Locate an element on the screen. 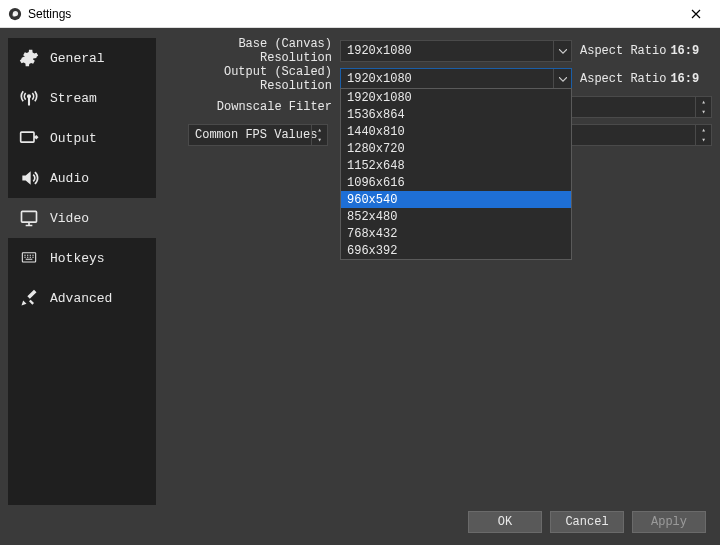 The width and height of the screenshot is (720, 545). output-resolution-combo: 1920x1080 is located at coordinates (456, 79).